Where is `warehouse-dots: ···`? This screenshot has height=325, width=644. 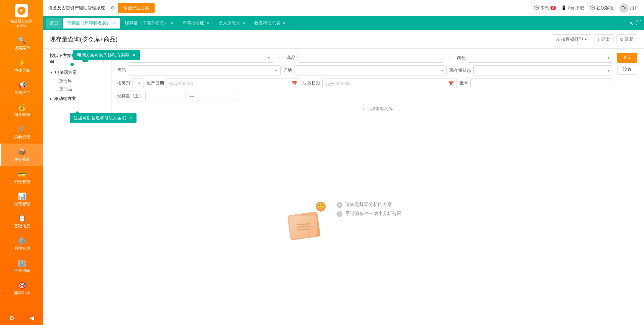 warehouse-dots: ··· is located at coordinates (280, 58).